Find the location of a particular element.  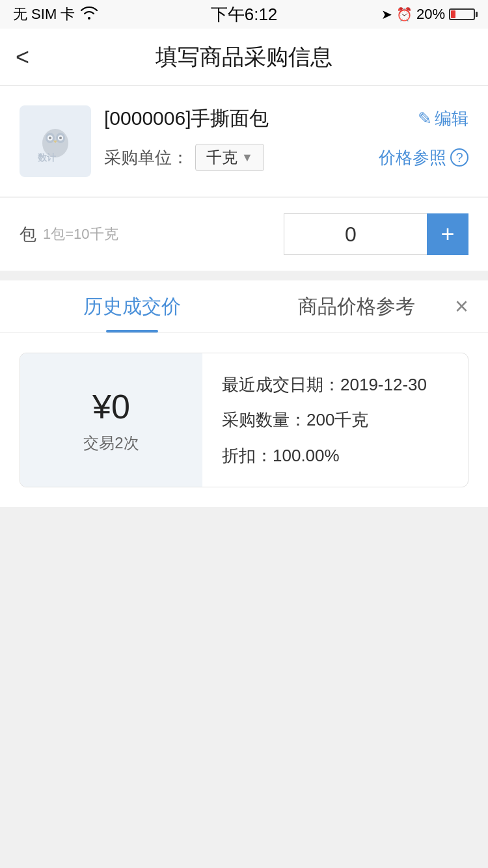

product-name-row: [0000006]手撕面包 ✎ 编辑 is located at coordinates (286, 118).